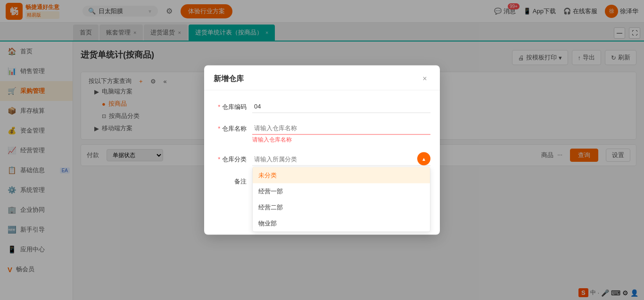 This screenshot has width=644, height=300. Describe the element at coordinates (322, 133) in the screenshot. I see `name-form-row: 仓库名称 请输入仓库名称` at that location.